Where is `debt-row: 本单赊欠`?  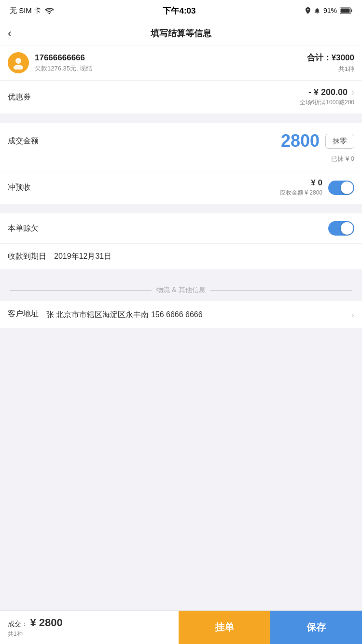
debt-row: 本单赊欠 is located at coordinates (181, 228).